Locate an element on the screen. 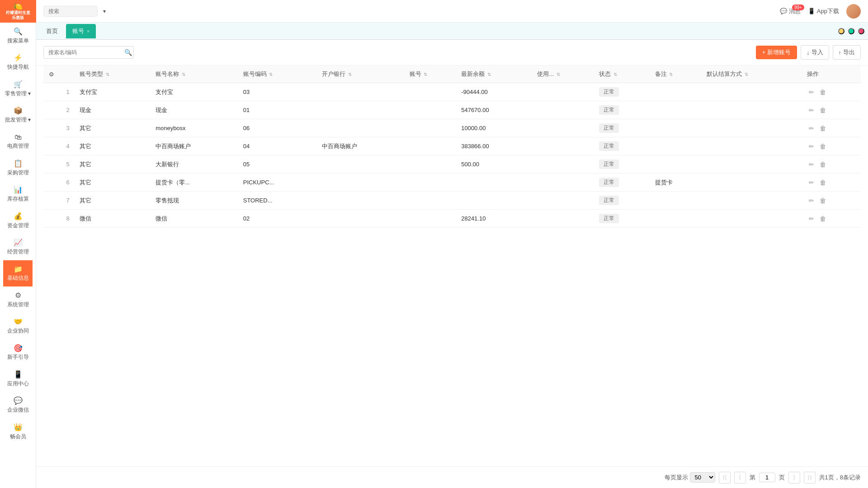 Image resolution: width=868 pixels, height=488 pixels. delete-button-1: 🗑 is located at coordinates (823, 110).